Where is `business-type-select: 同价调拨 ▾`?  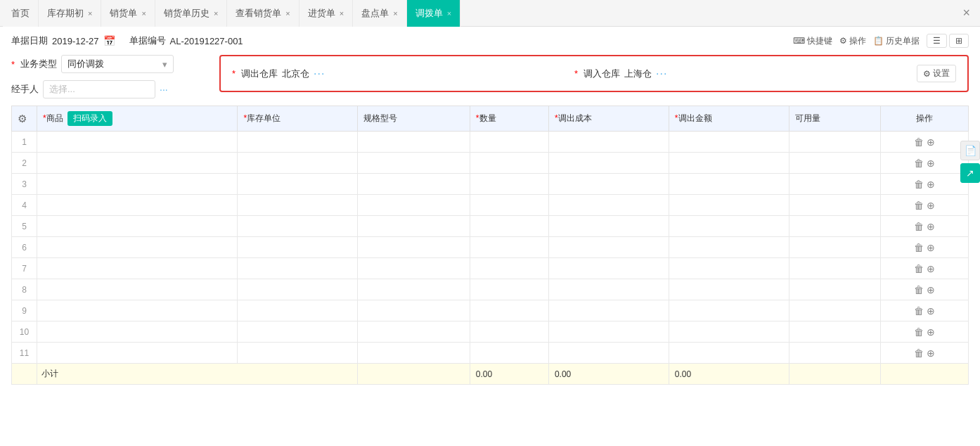 business-type-select: 同价调拨 ▾ is located at coordinates (117, 64).